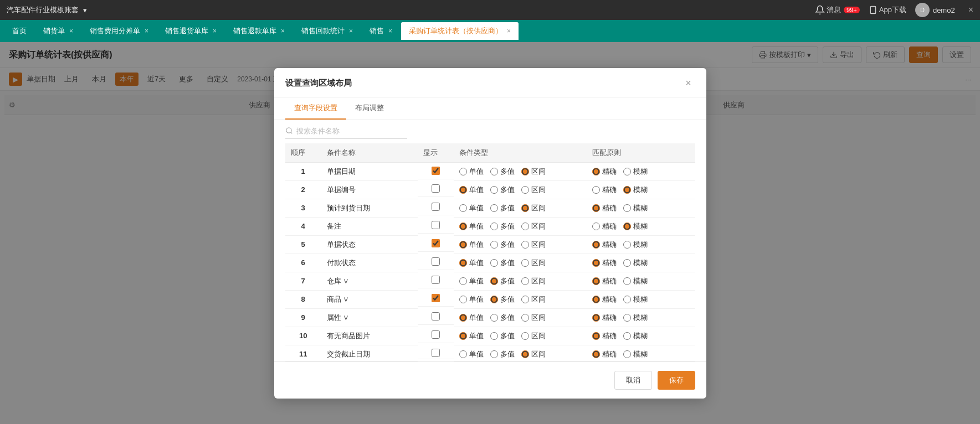 The height and width of the screenshot is (424, 980). What do you see at coordinates (370, 108) in the screenshot?
I see `modal-tab-layout: 布局调整` at bounding box center [370, 108].